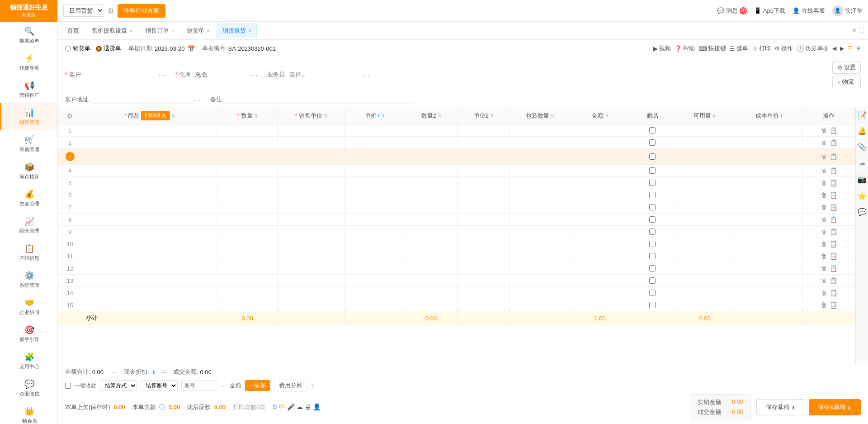 Image resolution: width=868 pixels, height=424 pixels. Describe the element at coordinates (732, 11) in the screenshot. I see `message-item: 💬 消息 70` at that location.